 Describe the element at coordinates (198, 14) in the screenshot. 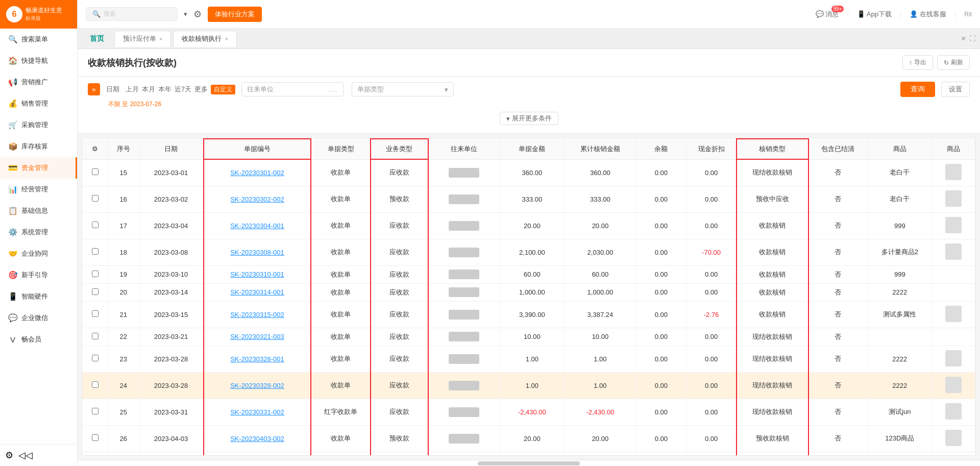

I see `gear-icon: ⚙` at that location.